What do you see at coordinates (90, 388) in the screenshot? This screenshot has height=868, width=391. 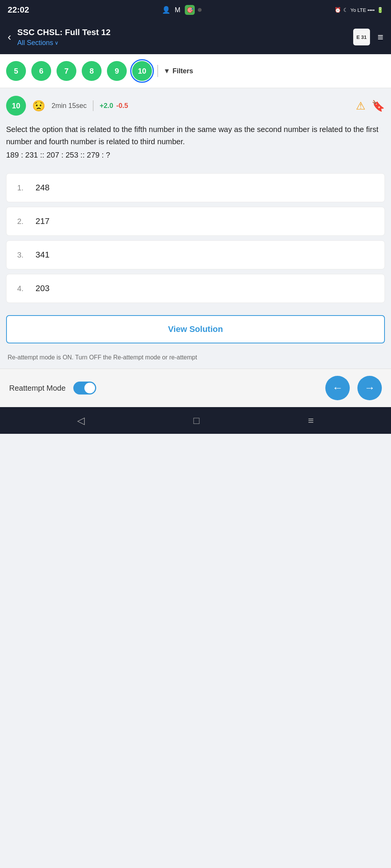 I see `toggle-knob` at bounding box center [90, 388].